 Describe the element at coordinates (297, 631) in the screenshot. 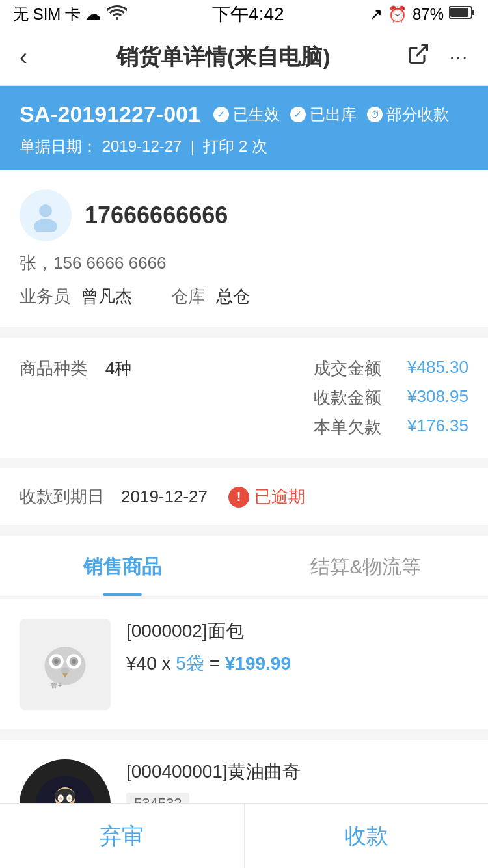

I see `product-name-1: [0000002]面包` at that location.